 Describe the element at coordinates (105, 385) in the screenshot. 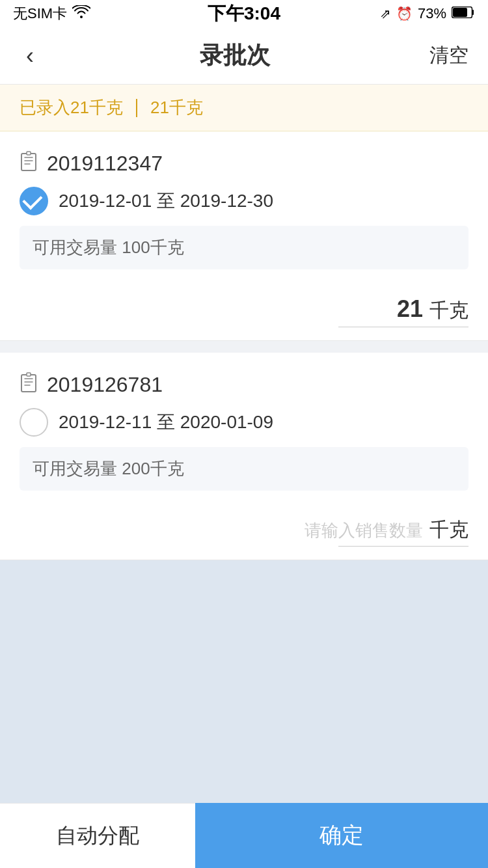

I see `batch2-id: 2019126781` at that location.